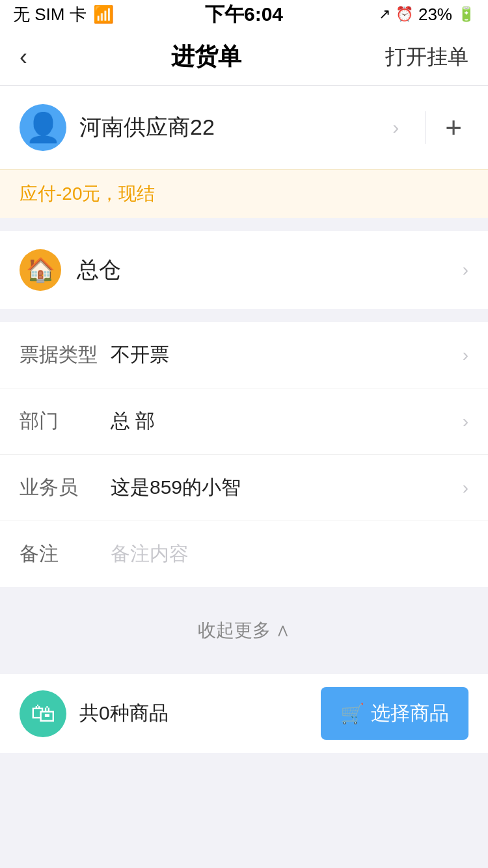  What do you see at coordinates (466, 422) in the screenshot?
I see `department-chevron-icon: ›` at bounding box center [466, 422].